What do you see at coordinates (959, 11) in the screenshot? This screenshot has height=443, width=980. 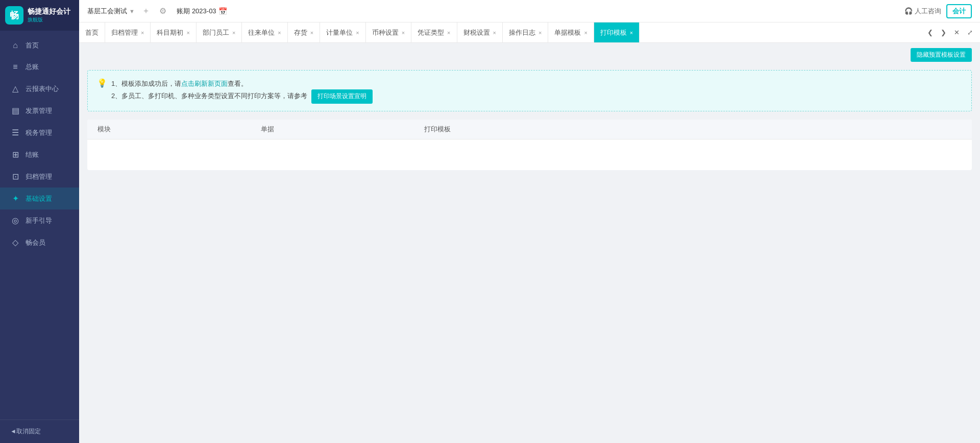 I see `kuaiji-badge: 会计` at bounding box center [959, 11].